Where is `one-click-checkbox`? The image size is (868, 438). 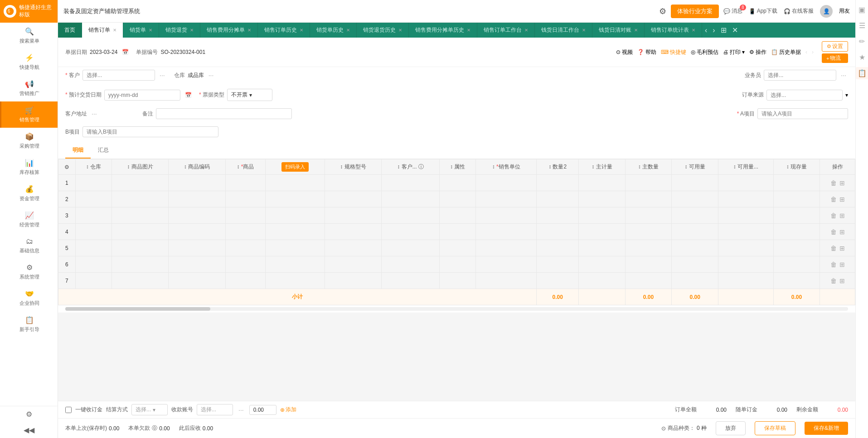
one-click-checkbox is located at coordinates (68, 410).